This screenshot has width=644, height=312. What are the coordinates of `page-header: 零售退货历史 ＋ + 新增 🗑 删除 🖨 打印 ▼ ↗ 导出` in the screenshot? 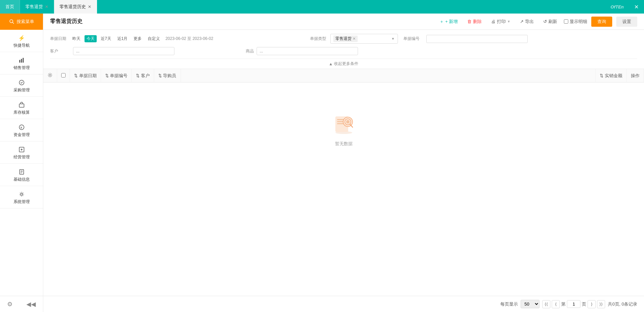 It's located at (343, 22).